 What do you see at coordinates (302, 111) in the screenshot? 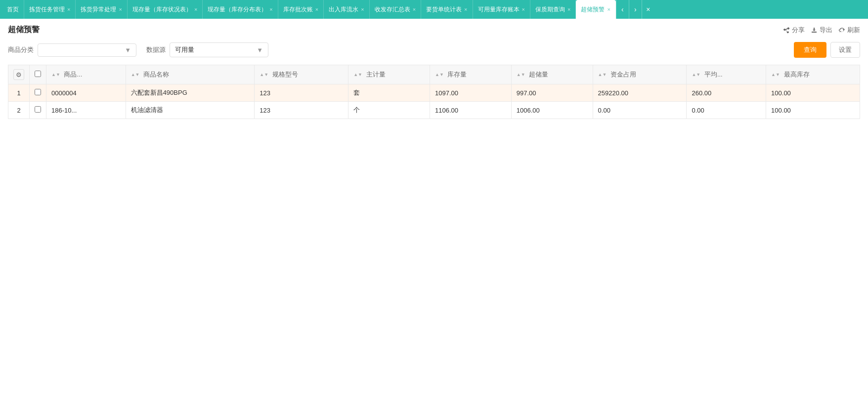
I see `row-spec-1: 123` at bounding box center [302, 111].